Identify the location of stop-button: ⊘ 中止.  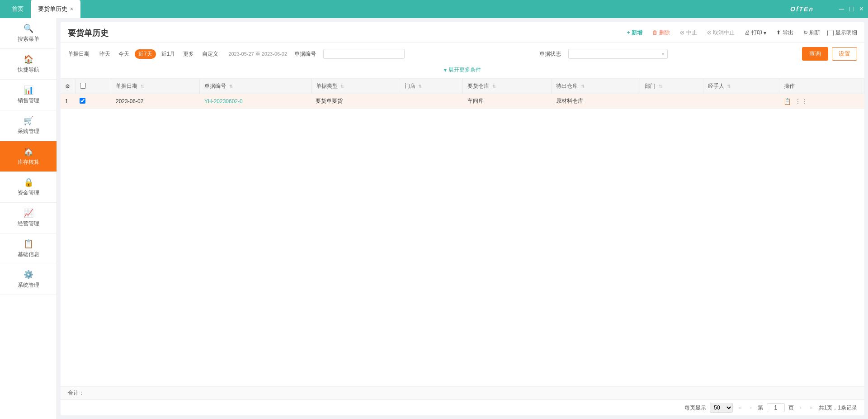
(688, 33).